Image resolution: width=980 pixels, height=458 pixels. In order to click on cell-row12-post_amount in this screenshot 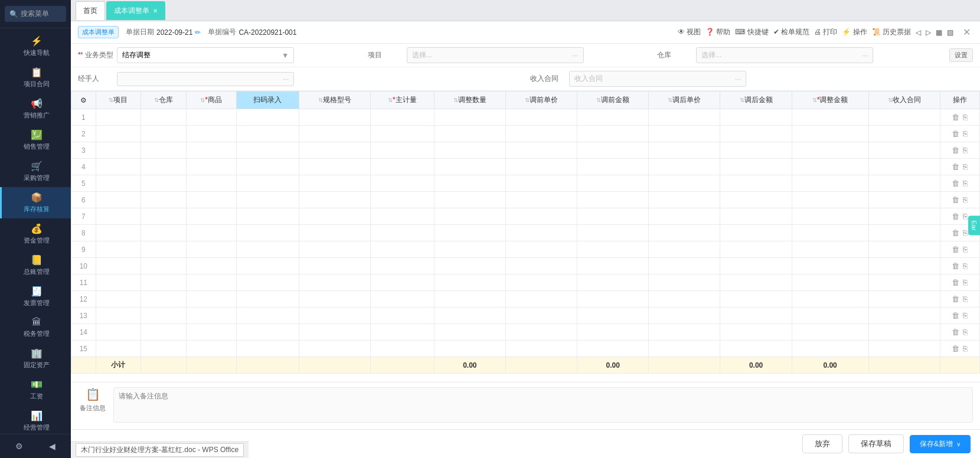, I will do `click(756, 299)`.